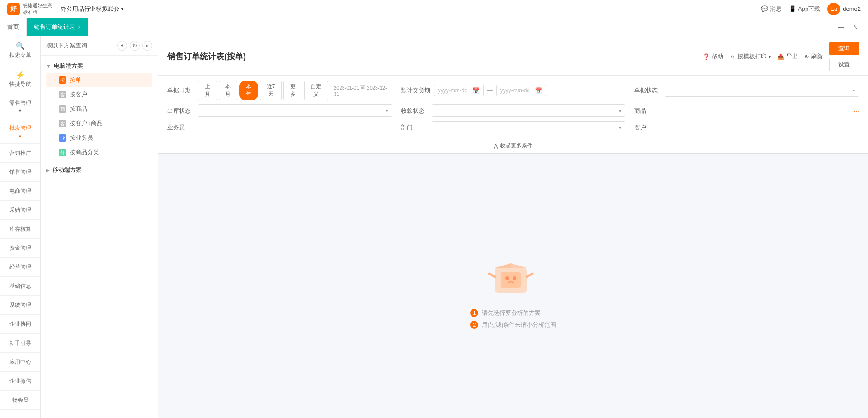 This screenshot has width=868, height=418. What do you see at coordinates (20, 111) in the screenshot?
I see `chevron-icon: ▼` at bounding box center [20, 111].